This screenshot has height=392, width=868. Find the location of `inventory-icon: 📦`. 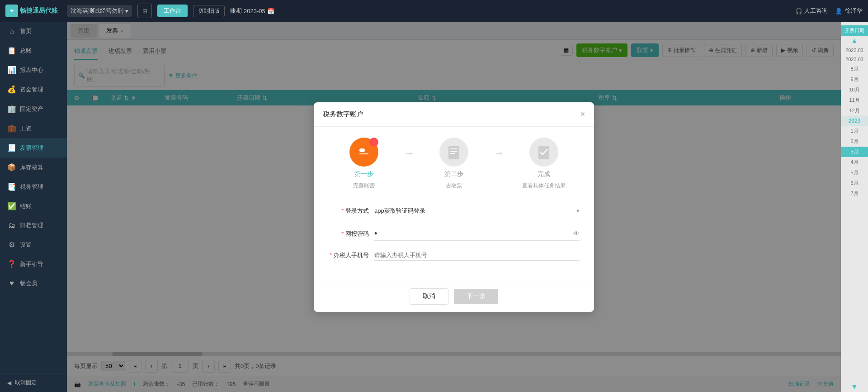

inventory-icon: 📦 is located at coordinates (12, 167).